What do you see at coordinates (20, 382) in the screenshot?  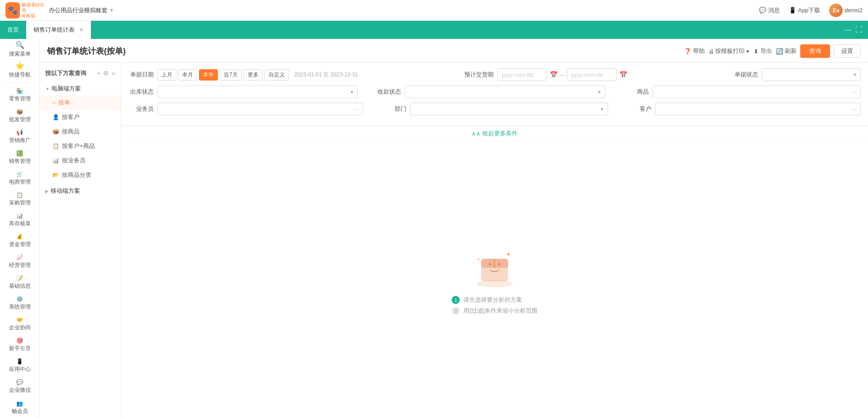 I see `wechat-icon: 💬` at bounding box center [20, 382].